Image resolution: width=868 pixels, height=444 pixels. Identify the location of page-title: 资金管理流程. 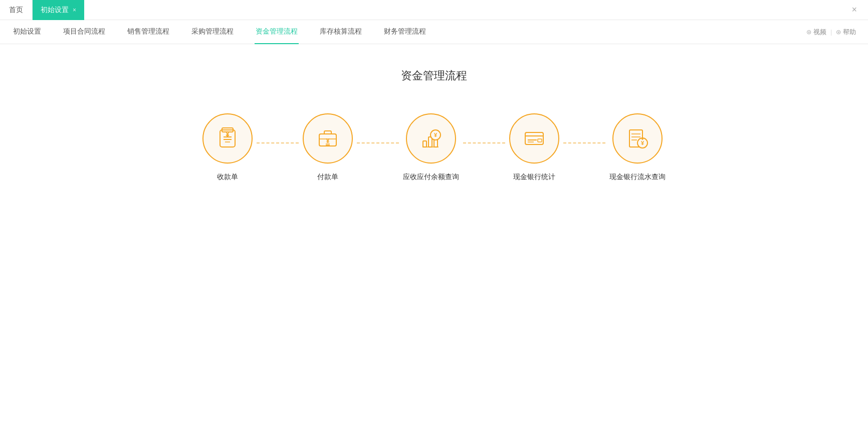
(434, 76).